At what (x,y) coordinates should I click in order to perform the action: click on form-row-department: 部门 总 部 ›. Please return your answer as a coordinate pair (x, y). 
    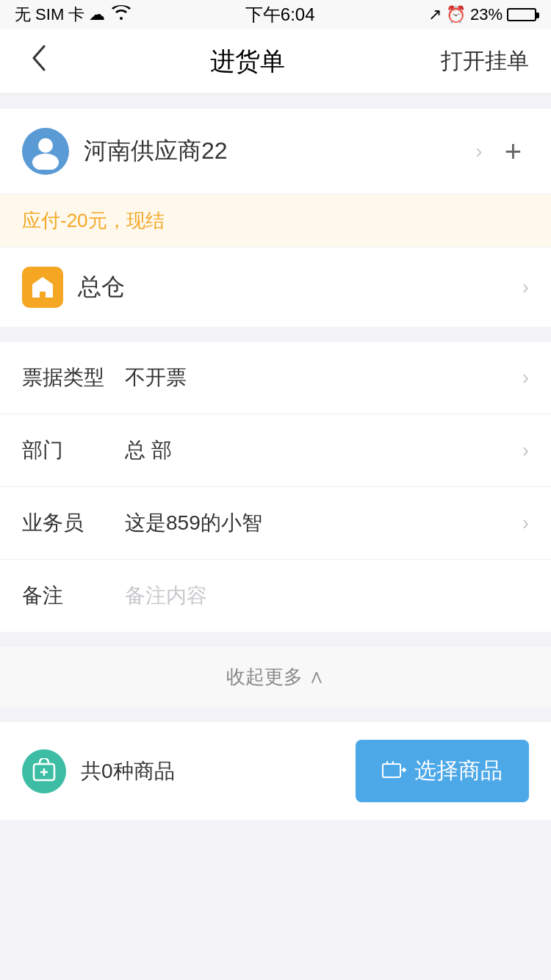
    Looking at the image, I should click on (276, 451).